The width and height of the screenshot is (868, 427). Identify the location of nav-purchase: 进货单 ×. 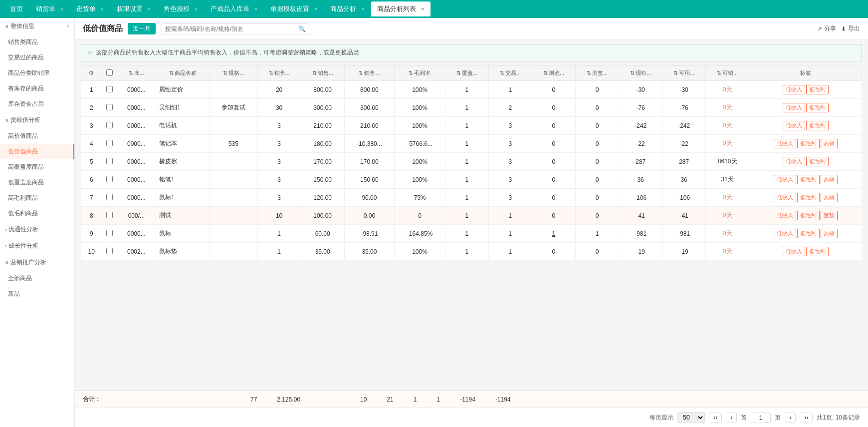
(90, 9).